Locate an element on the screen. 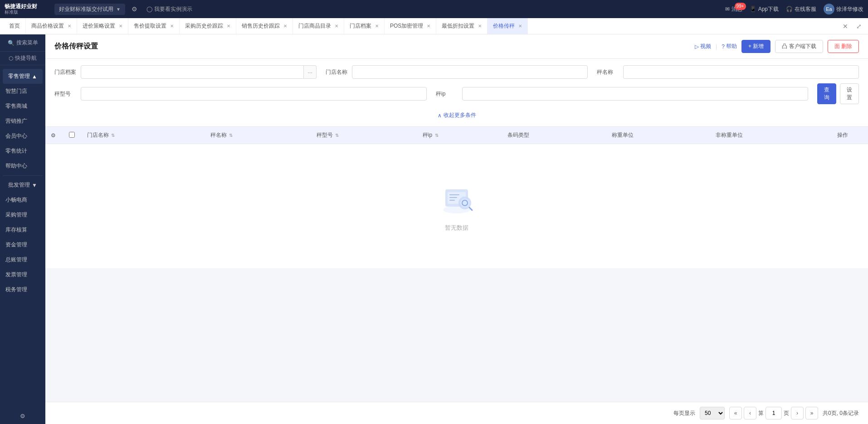 This screenshot has width=868, height=424. sidebar-item-purchase-manage: 采购管理 is located at coordinates (23, 215).